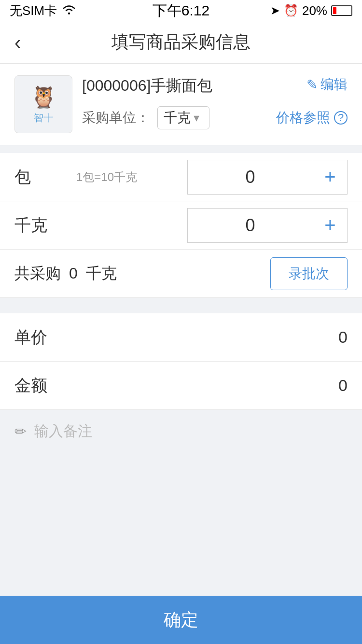 The width and height of the screenshot is (362, 644). I want to click on summary-text: 共采购 0 千克, so click(66, 274).